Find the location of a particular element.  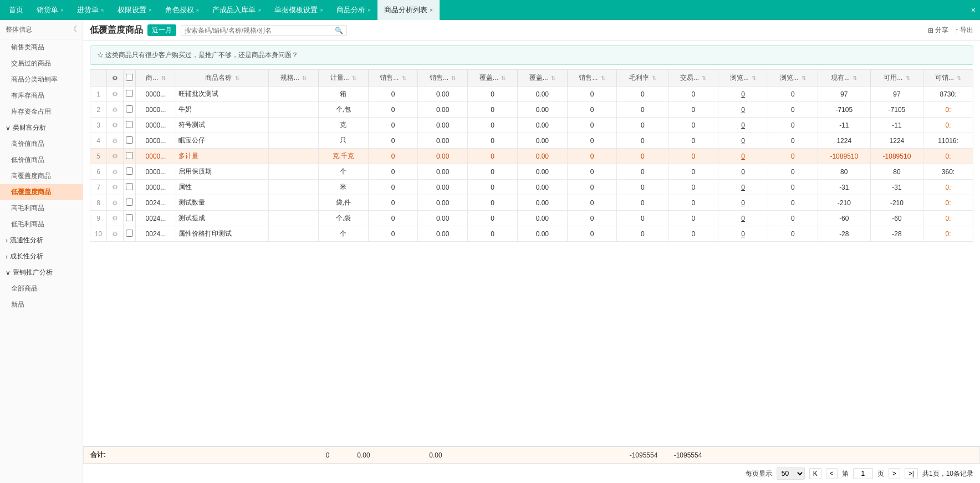

nav-tab-analysis-list: 商品分析列表 × is located at coordinates (409, 10).